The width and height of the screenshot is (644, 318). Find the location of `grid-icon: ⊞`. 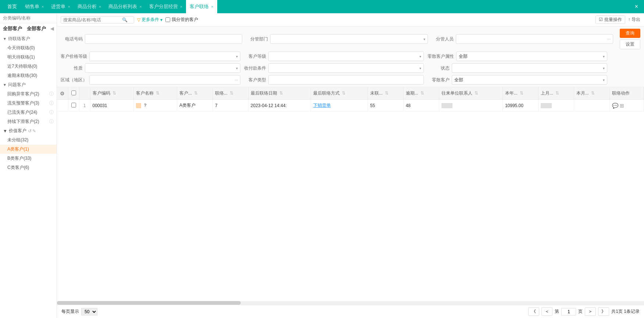

grid-icon: ⊞ is located at coordinates (622, 106).